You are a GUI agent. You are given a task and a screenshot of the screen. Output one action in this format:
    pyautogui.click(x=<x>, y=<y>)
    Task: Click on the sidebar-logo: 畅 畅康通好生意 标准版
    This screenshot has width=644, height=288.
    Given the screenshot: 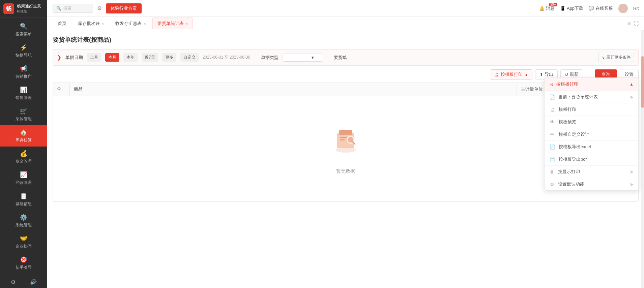 What is the action you would take?
    pyautogui.click(x=24, y=9)
    